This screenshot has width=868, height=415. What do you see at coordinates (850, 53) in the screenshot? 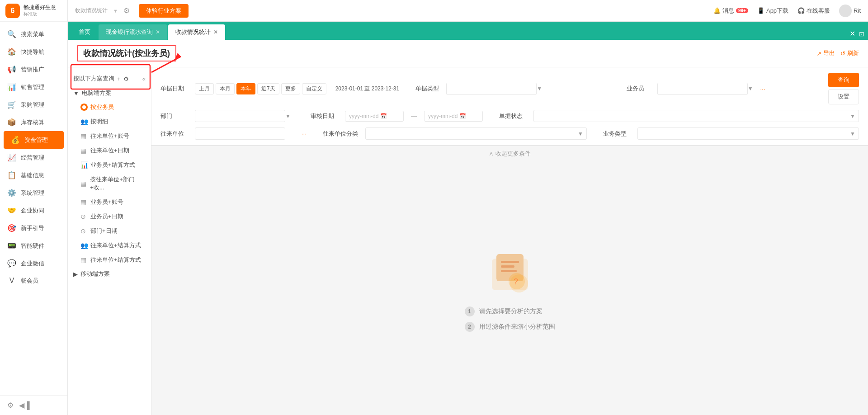
I see `refresh-button: ↺ 刷新` at bounding box center [850, 53].